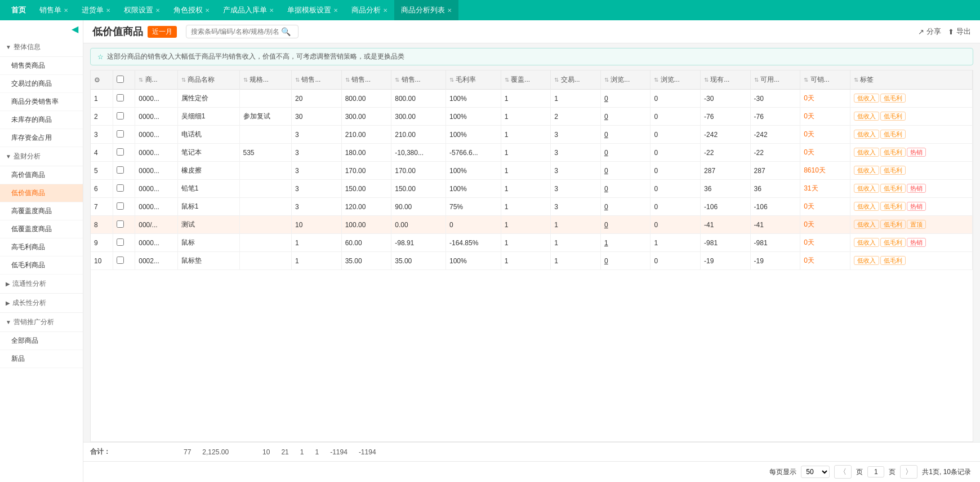 This screenshot has height=482, width=980. Describe the element at coordinates (101, 153) in the screenshot. I see `row-index: 4` at that location.